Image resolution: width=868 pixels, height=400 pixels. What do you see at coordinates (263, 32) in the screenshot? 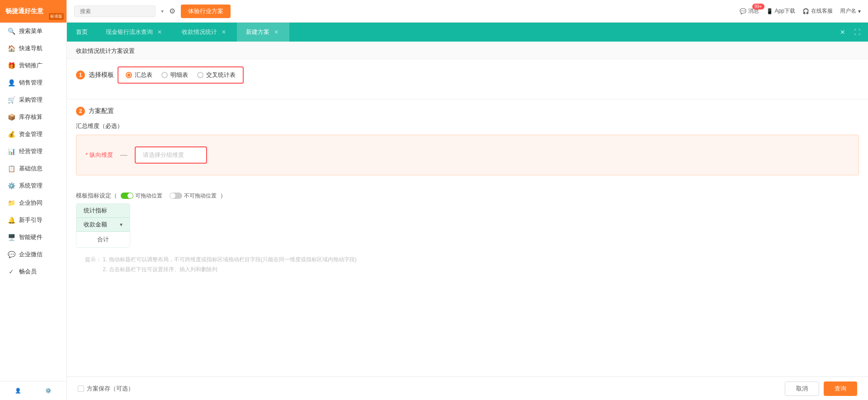
I see `tab-new-plan: 新建方案 ✕` at bounding box center [263, 32].